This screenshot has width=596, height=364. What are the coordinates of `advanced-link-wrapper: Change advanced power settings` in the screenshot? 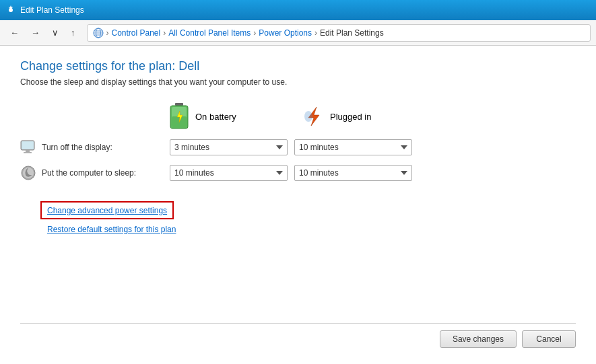 It's located at (107, 210).